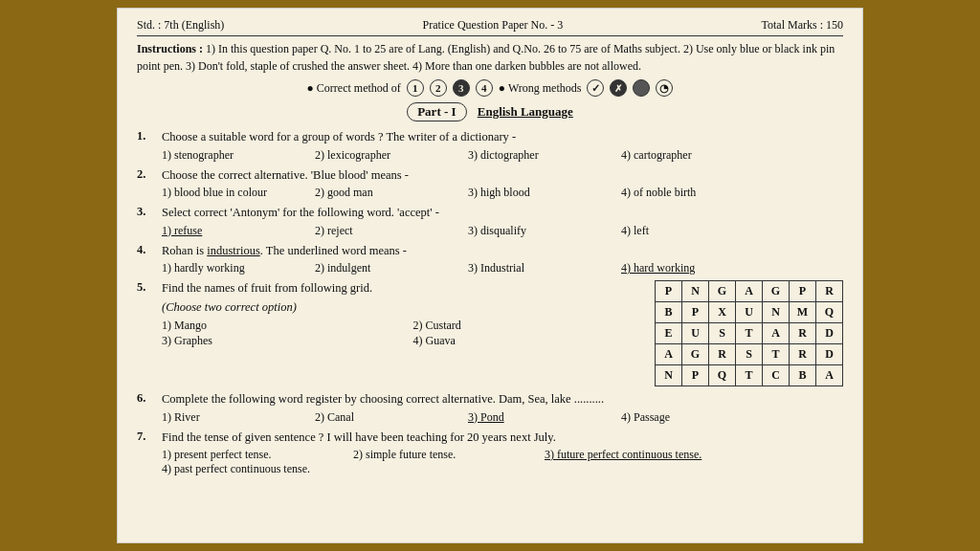  I want to click on bubble-3-filled: 3, so click(461, 88).